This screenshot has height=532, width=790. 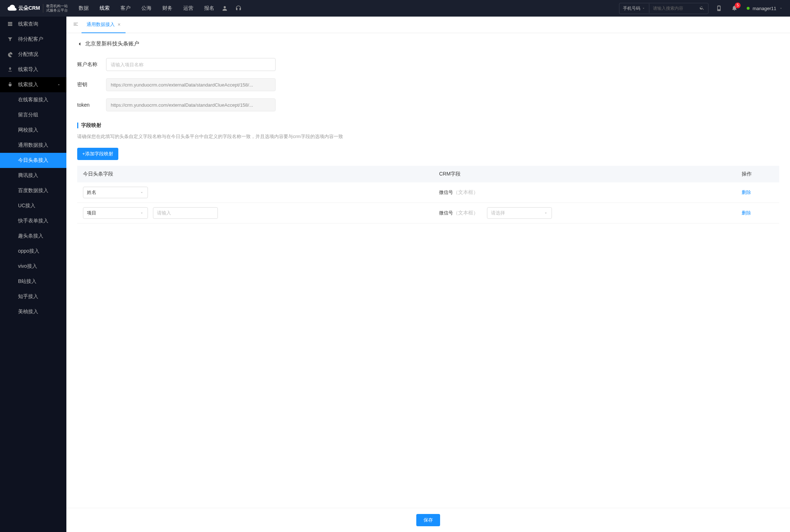 I want to click on user-menu: manager11, so click(x=765, y=9).